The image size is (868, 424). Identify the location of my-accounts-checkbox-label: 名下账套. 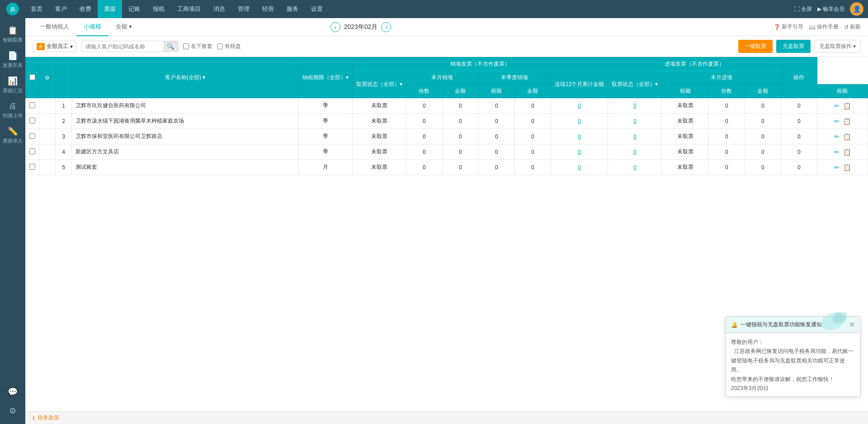
(198, 46).